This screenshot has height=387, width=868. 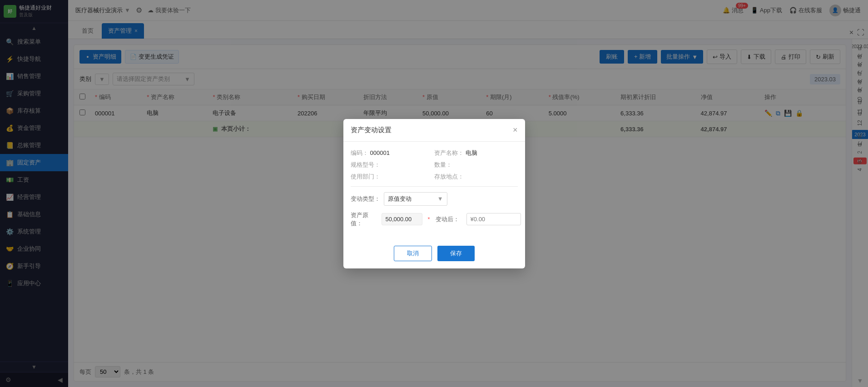 What do you see at coordinates (494, 219) in the screenshot?
I see `after-change-input` at bounding box center [494, 219].